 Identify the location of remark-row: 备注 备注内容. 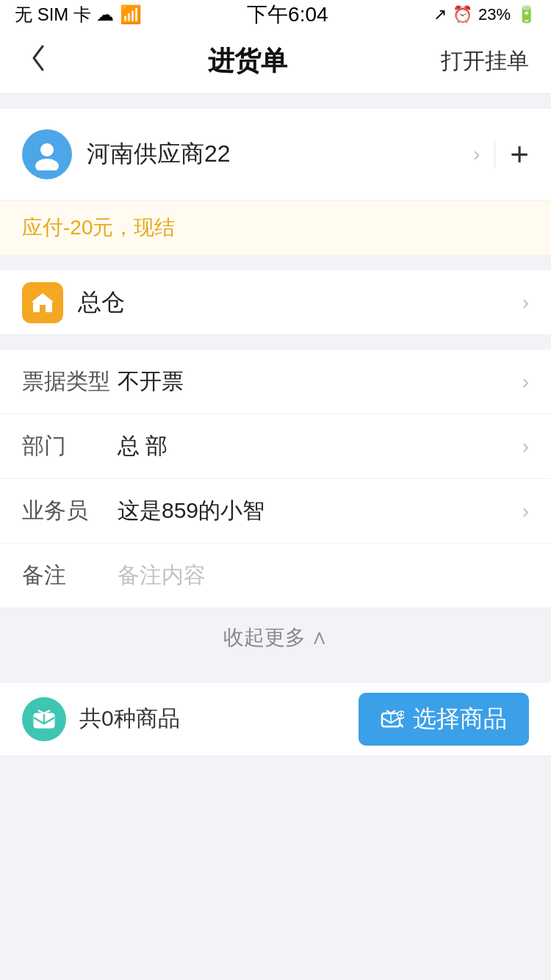
(276, 576).